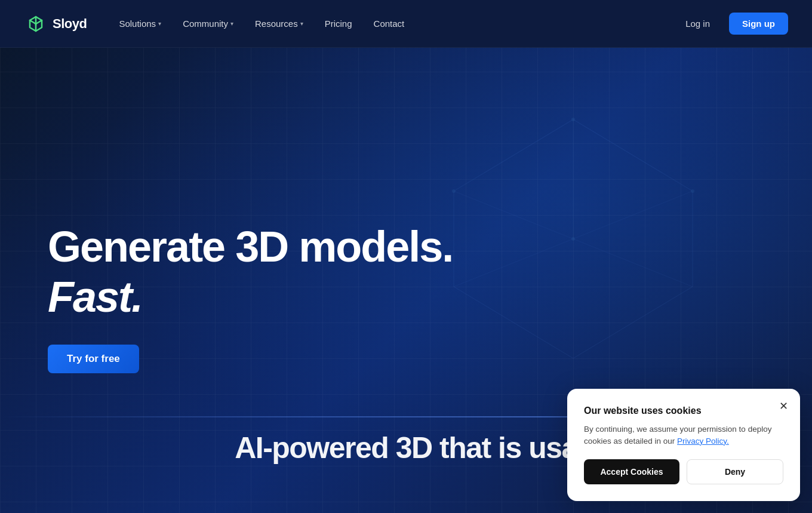 Image resolution: width=812 pixels, height=513 pixels. What do you see at coordinates (339, 24) in the screenshot?
I see `pricing-label: Pricing` at bounding box center [339, 24].